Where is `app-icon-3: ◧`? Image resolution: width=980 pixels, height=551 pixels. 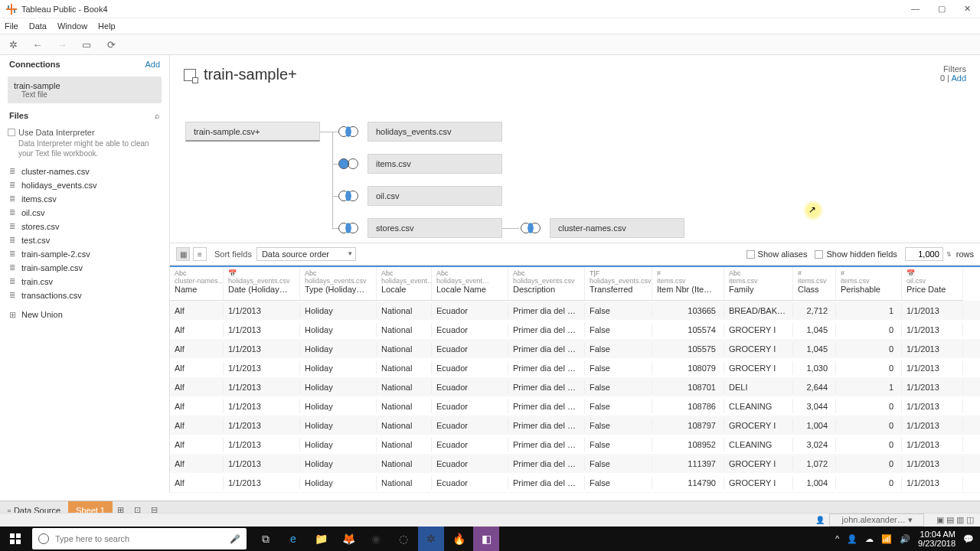
app-icon-3: ◧ is located at coordinates (486, 539).